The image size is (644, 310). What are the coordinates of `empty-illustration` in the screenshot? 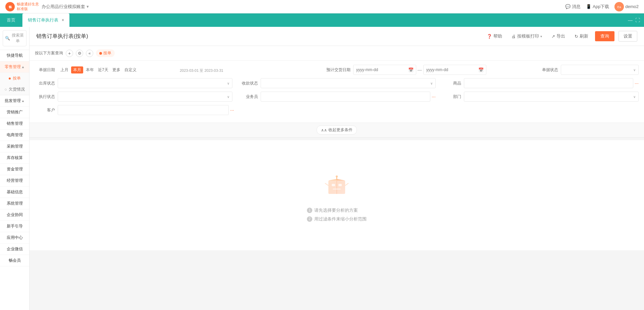 It's located at (337, 184).